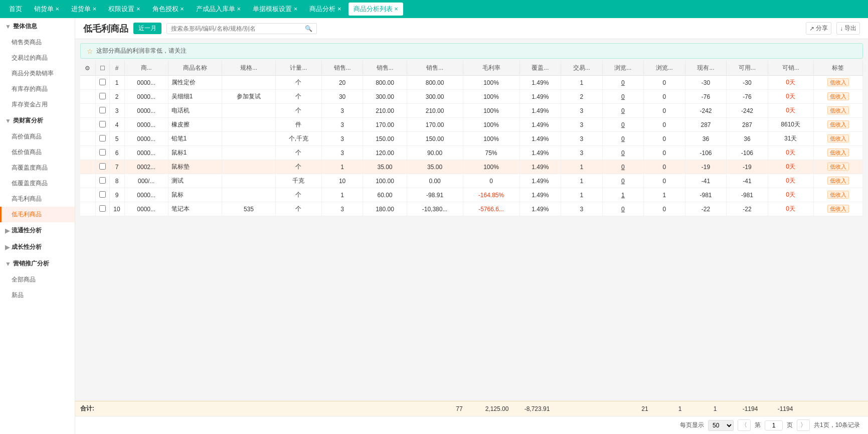 This screenshot has height=434, width=868. I want to click on cell-current: -19, so click(706, 167).